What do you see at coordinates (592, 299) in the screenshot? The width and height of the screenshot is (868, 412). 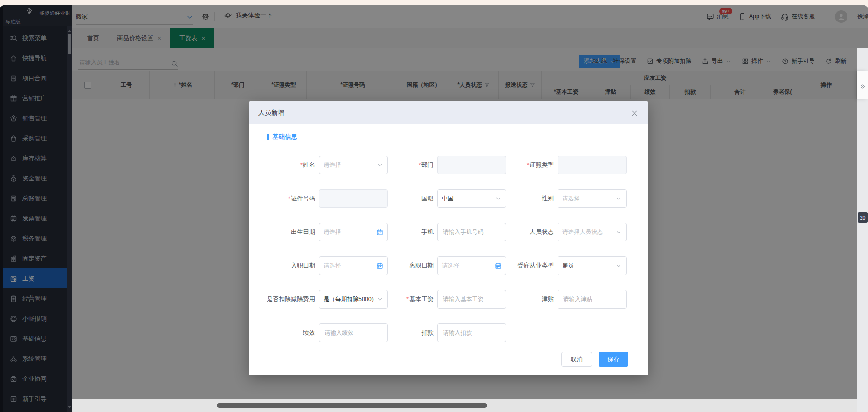 I see `field-allowance-input` at bounding box center [592, 299].